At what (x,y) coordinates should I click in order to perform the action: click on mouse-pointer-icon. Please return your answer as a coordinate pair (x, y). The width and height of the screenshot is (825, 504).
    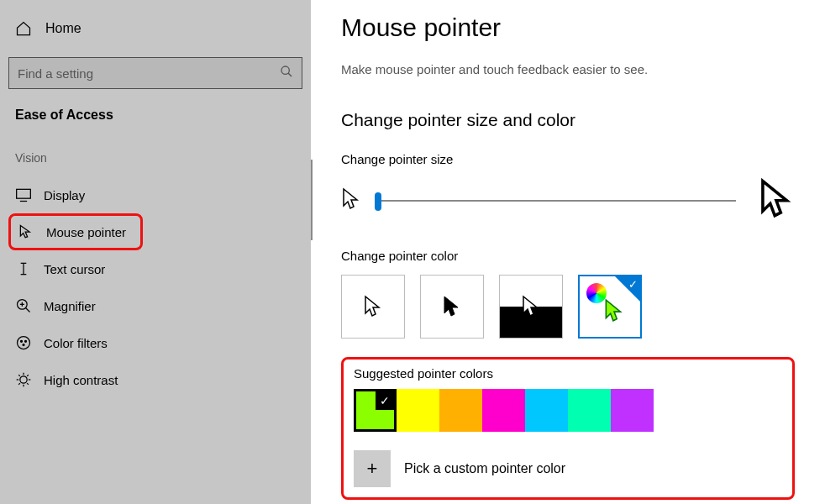
    Looking at the image, I should click on (26, 232).